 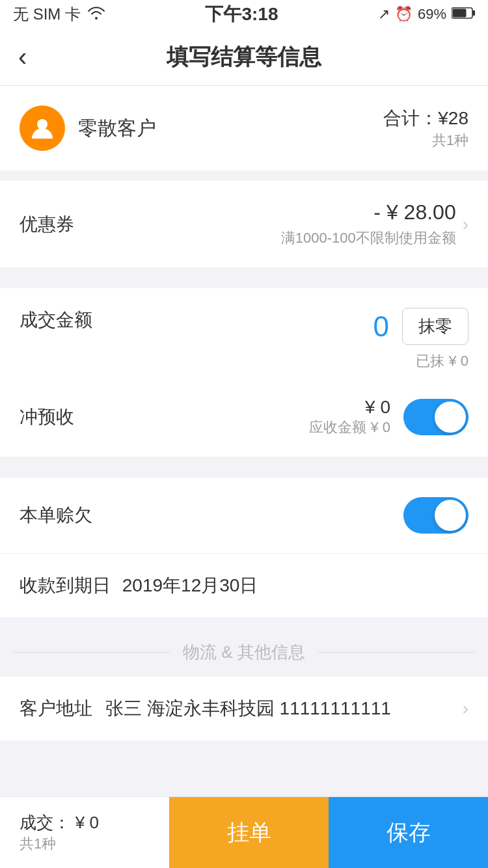 I want to click on due-date-value: 2019年12月30日, so click(x=190, y=586).